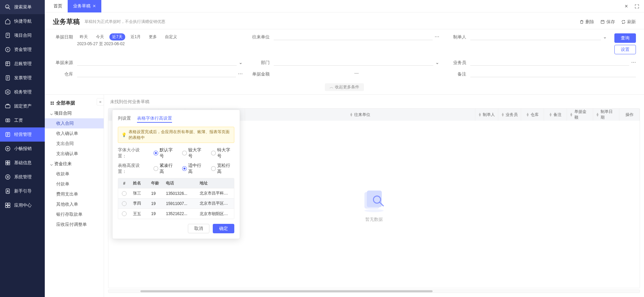 Image resolution: width=644 pixels, height=297 pixels. I want to click on fullscreen-icon, so click(637, 6).